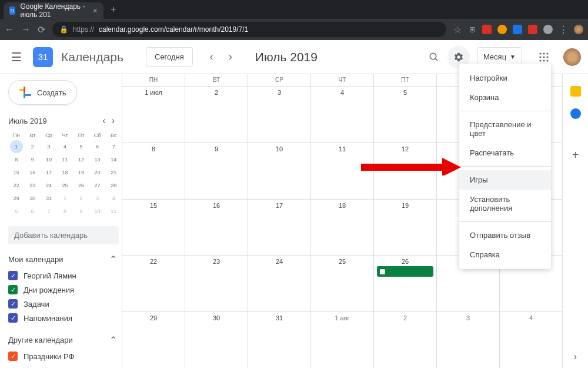  Describe the element at coordinates (280, 227) in the screenshot. I see `day-cell: 17` at that location.